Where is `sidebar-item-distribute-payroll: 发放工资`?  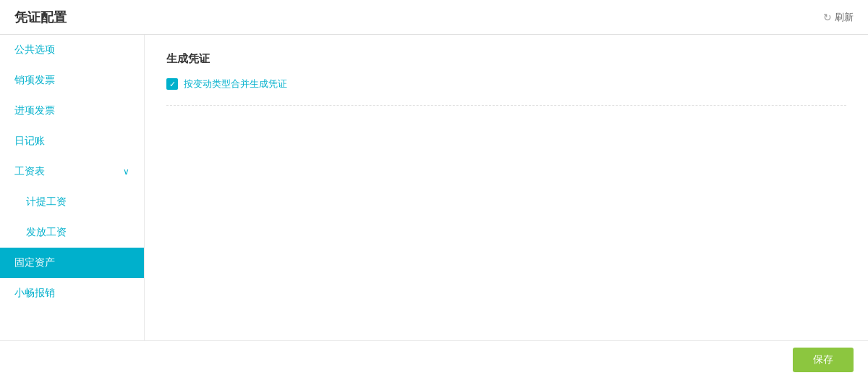 sidebar-item-distribute-payroll: 发放工资 is located at coordinates (72, 232).